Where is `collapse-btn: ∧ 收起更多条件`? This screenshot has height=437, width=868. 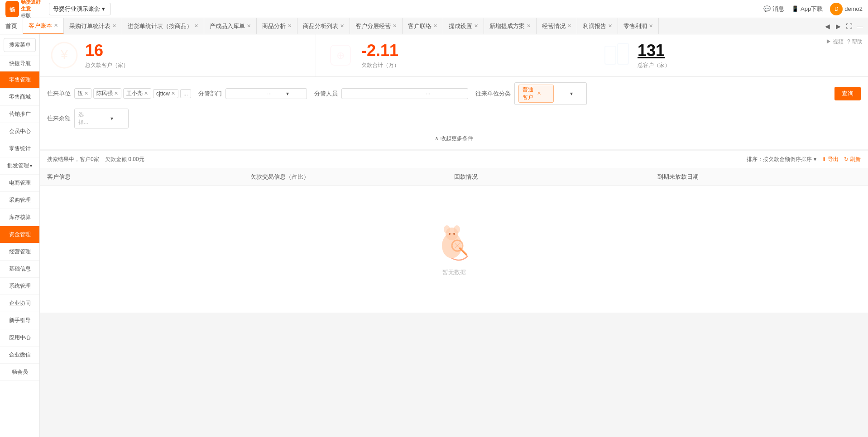 collapse-btn: ∧ 收起更多条件 is located at coordinates (454, 138).